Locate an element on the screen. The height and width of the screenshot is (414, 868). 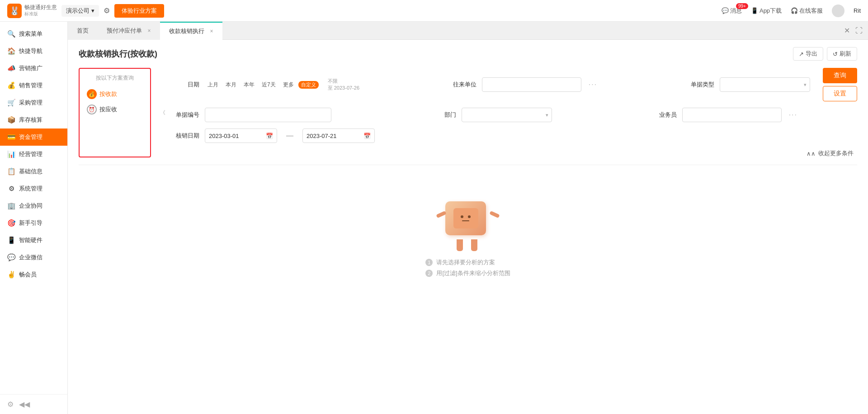
collapse-icon: ◀◀ is located at coordinates (24, 404).